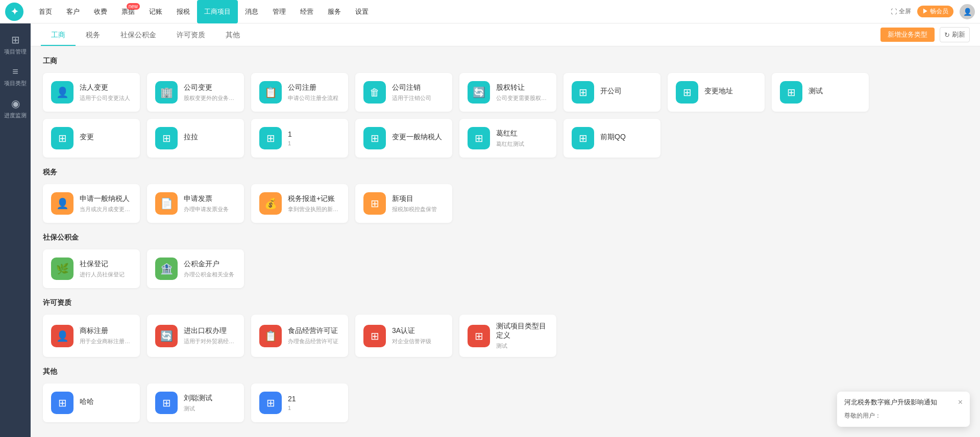 The height and width of the screenshot is (437, 980). Describe the element at coordinates (908, 35) in the screenshot. I see `new-type-button: 新增业务类型` at that location.